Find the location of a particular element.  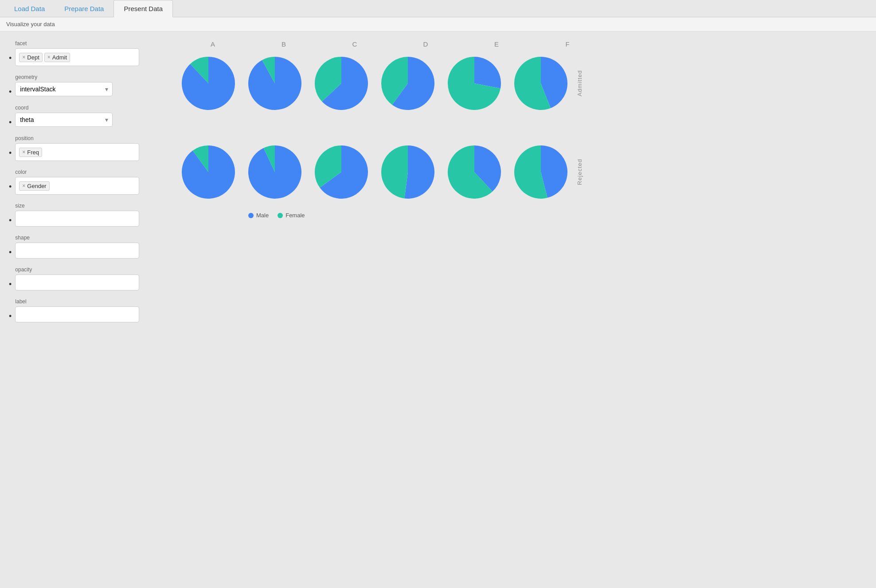

col-headers: A B C D E F is located at coordinates (522, 44).